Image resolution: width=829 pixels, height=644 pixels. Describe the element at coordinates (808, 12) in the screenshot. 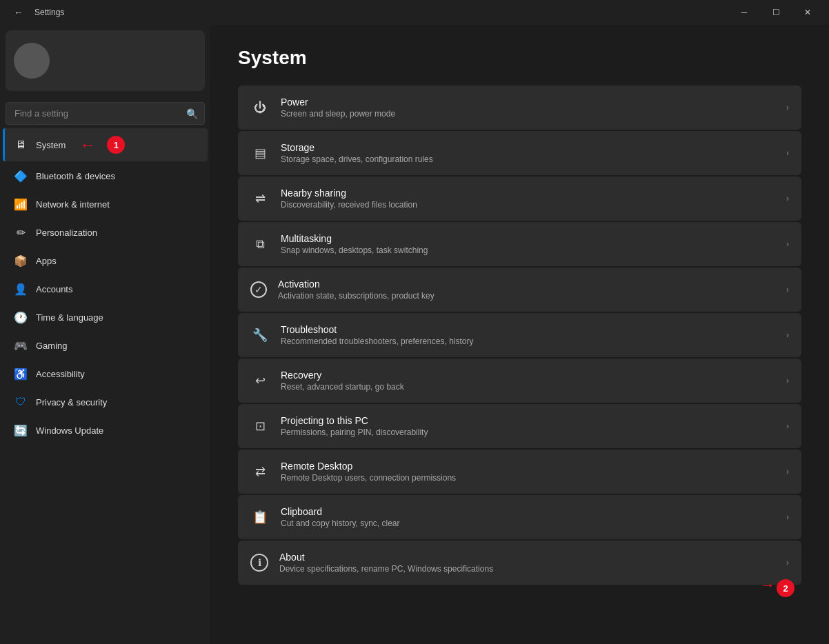

I see `close-button: ✕` at that location.